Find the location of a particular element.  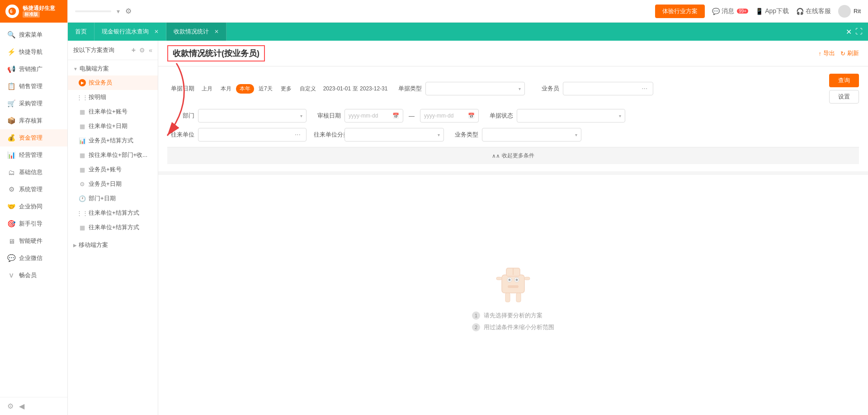

export-button: ↑ 导出 is located at coordinates (827, 53).